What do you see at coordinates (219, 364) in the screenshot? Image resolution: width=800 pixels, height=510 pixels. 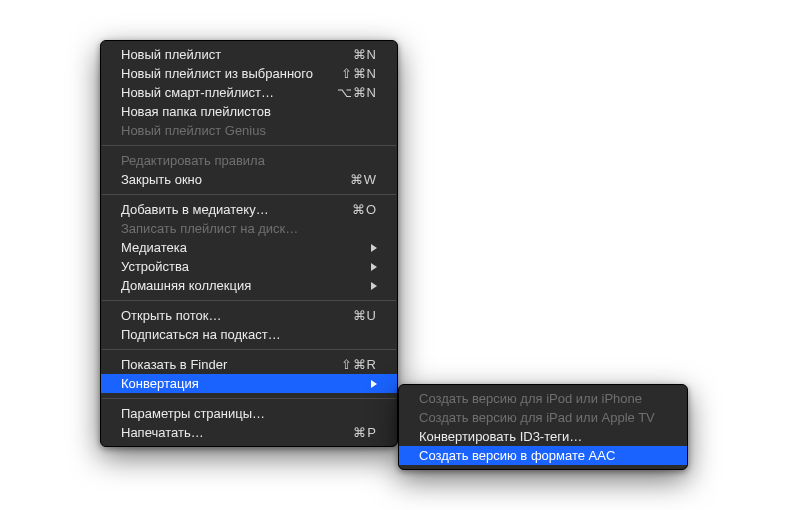 I see `menu-item-label: Показать в Finder` at bounding box center [219, 364].